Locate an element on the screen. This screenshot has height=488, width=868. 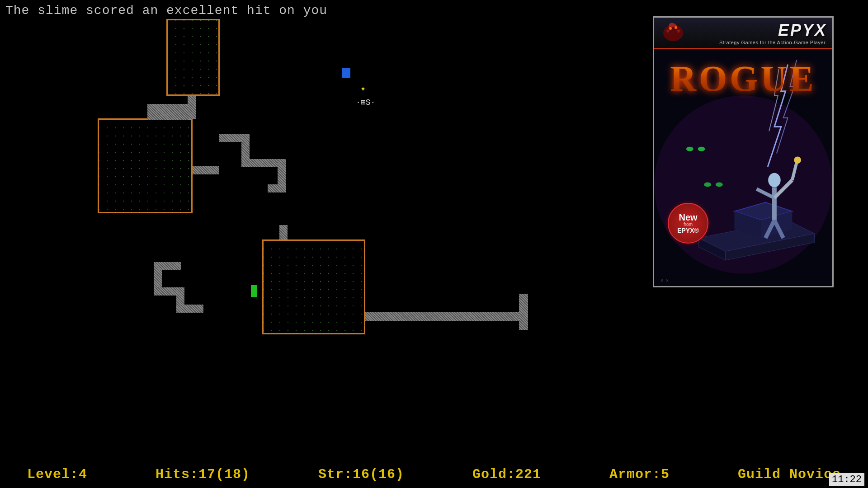
new-from-epyx-badge: New from EPYX® is located at coordinates (688, 223).